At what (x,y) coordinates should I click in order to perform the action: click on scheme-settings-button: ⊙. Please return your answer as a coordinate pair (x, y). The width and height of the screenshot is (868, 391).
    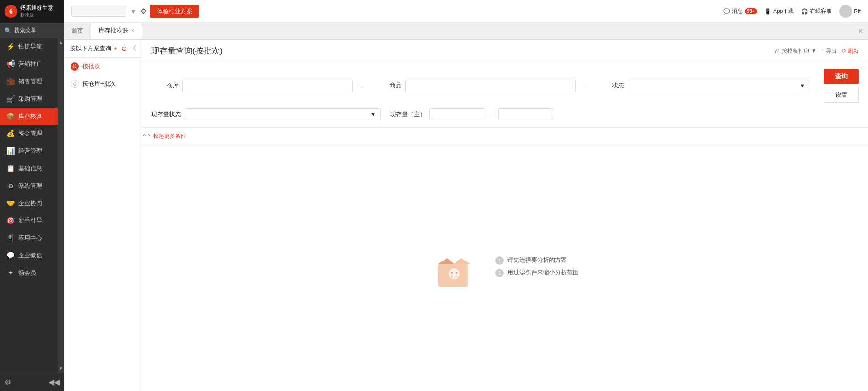
    Looking at the image, I should click on (124, 49).